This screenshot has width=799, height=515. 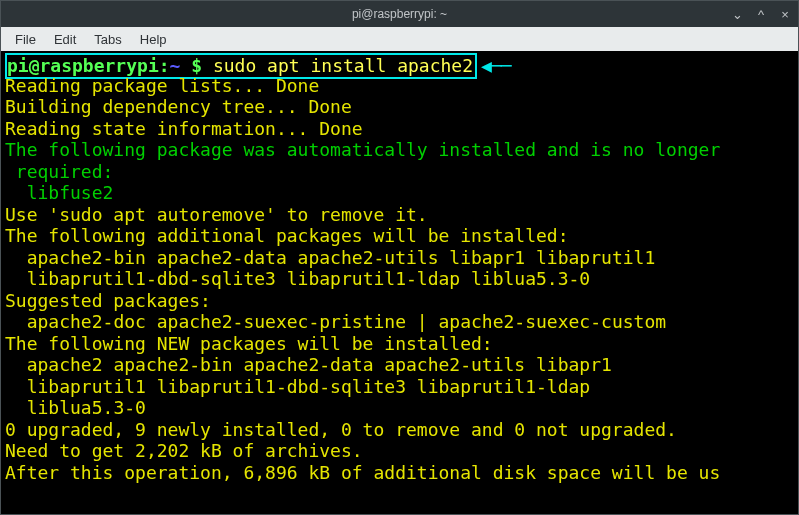 What do you see at coordinates (761, 14) in the screenshot?
I see `maximize-icon: ^` at bounding box center [761, 14].